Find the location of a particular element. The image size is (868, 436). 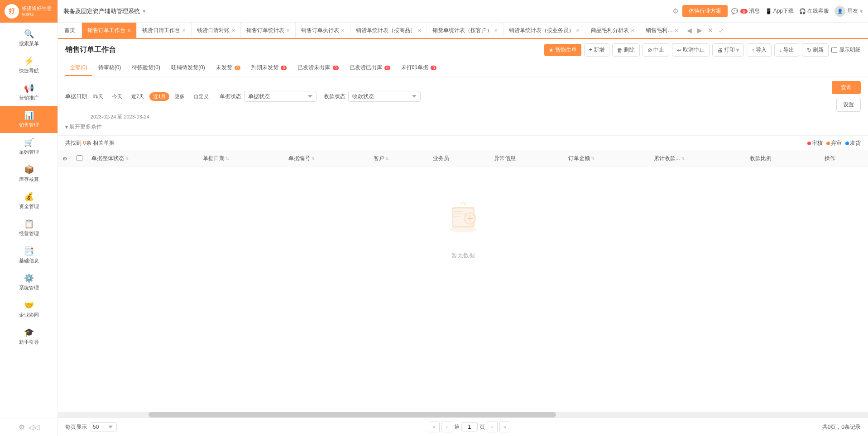

tab-sales-by-staff: 销货单统计表（按业务员） ✕ is located at coordinates (544, 30).